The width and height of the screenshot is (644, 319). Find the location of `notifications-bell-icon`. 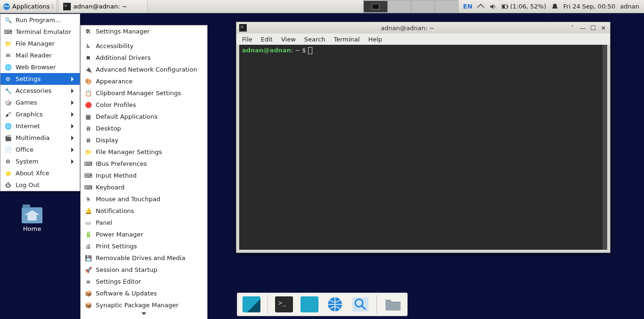

notifications-bell-icon is located at coordinates (555, 7).